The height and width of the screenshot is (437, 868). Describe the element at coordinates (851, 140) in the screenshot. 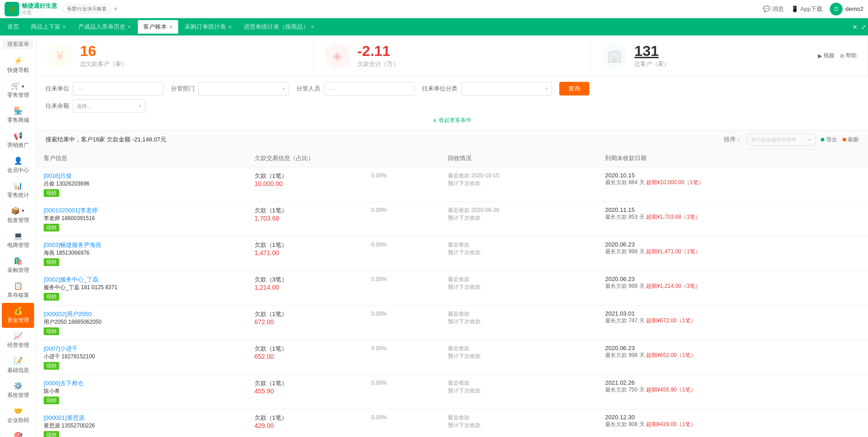

I see `refresh-btn: 刷新` at that location.